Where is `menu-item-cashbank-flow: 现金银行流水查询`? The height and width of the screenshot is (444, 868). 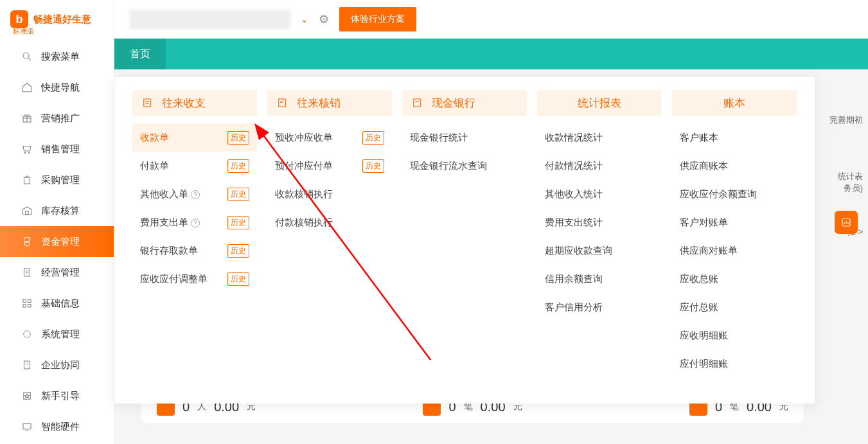
menu-item-cashbank-flow: 现金银行流水查询 is located at coordinates (465, 166).